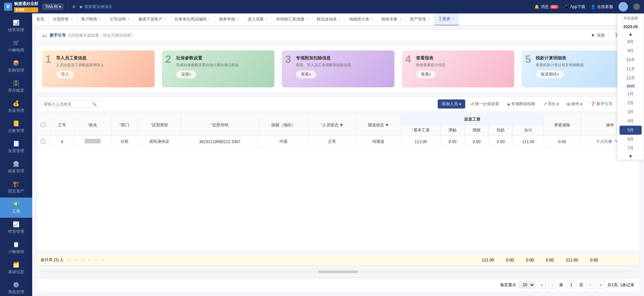 The height and width of the screenshot is (296, 644). What do you see at coordinates (40, 19) in the screenshot?
I see `tab-home: 首页` at bounding box center [40, 19].